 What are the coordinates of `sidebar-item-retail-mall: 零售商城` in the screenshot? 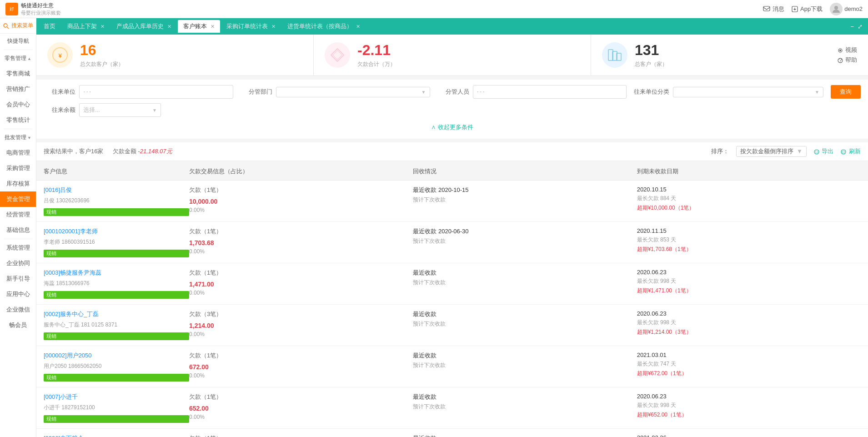 It's located at (18, 74).